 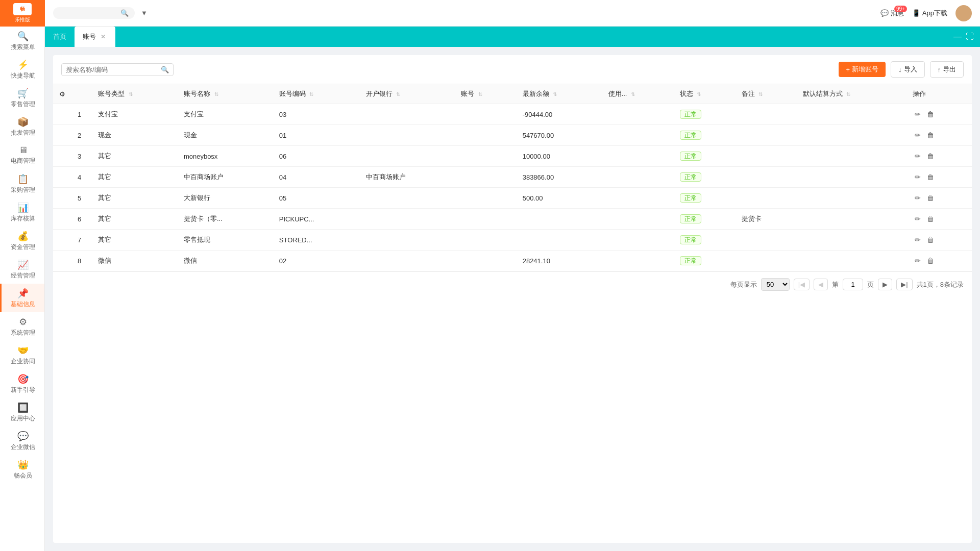 I want to click on status-badge-6: 正常, so click(x=691, y=219).